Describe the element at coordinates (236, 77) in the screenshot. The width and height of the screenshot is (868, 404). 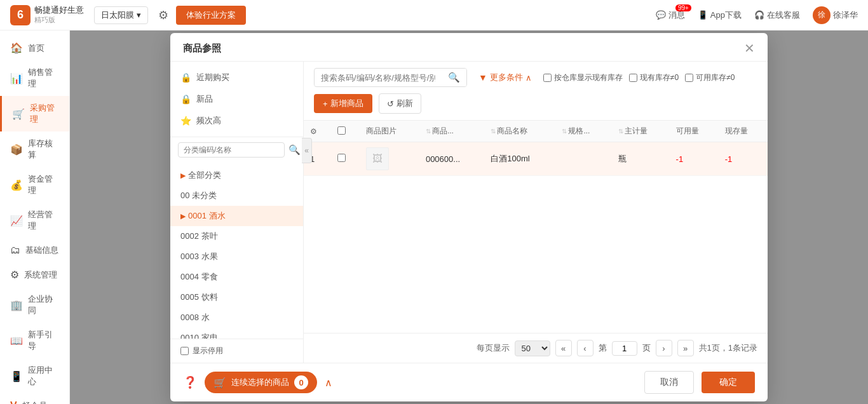
I see `tab-recent: 🔒 近期购买` at that location.